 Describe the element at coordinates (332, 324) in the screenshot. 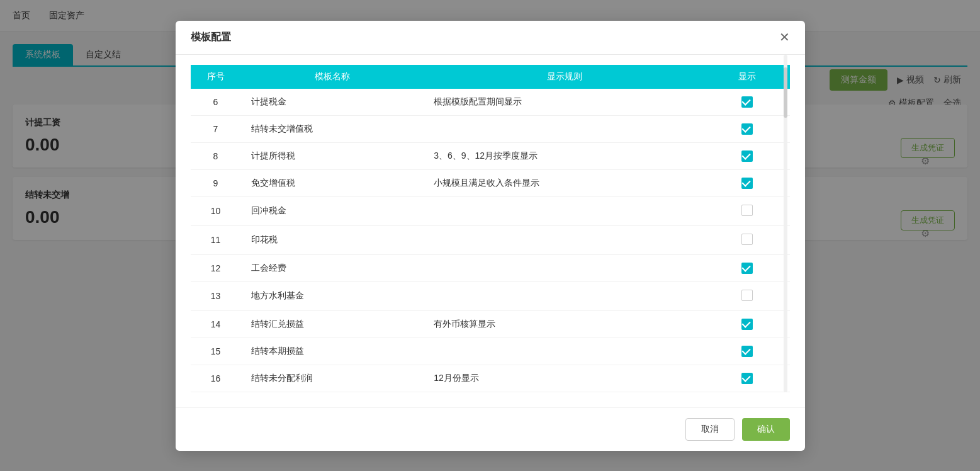

I see `cell-name: 结转汇兑损益` at that location.